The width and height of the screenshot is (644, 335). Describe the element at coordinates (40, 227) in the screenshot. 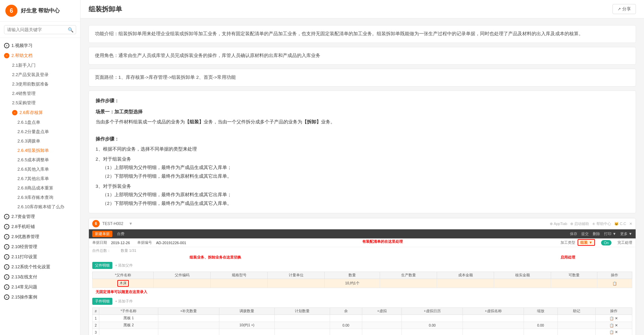

I see `sidebar-item-2-8: + 2.8手机旺铺` at that location.